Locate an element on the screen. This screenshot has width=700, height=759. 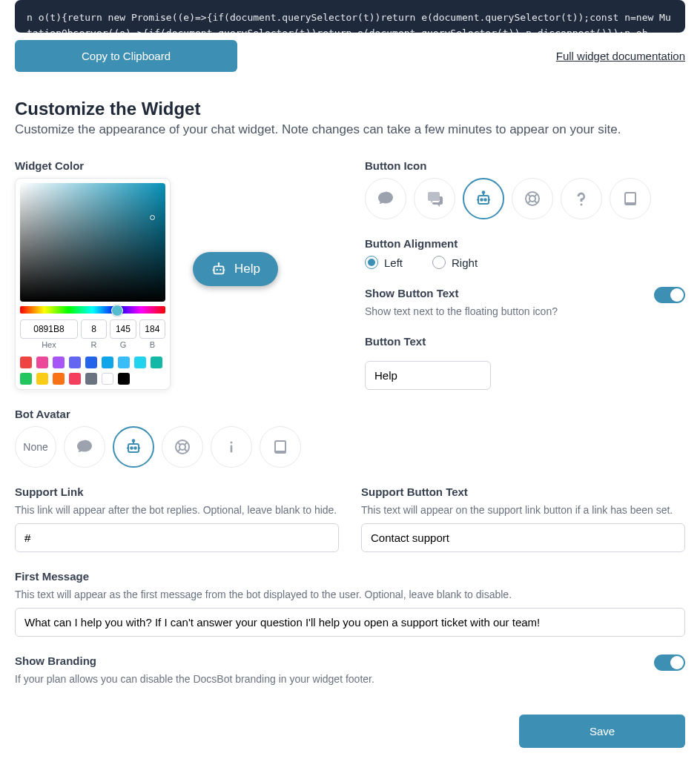
support-button-text-label: Support Button Text is located at coordinates (524, 492).